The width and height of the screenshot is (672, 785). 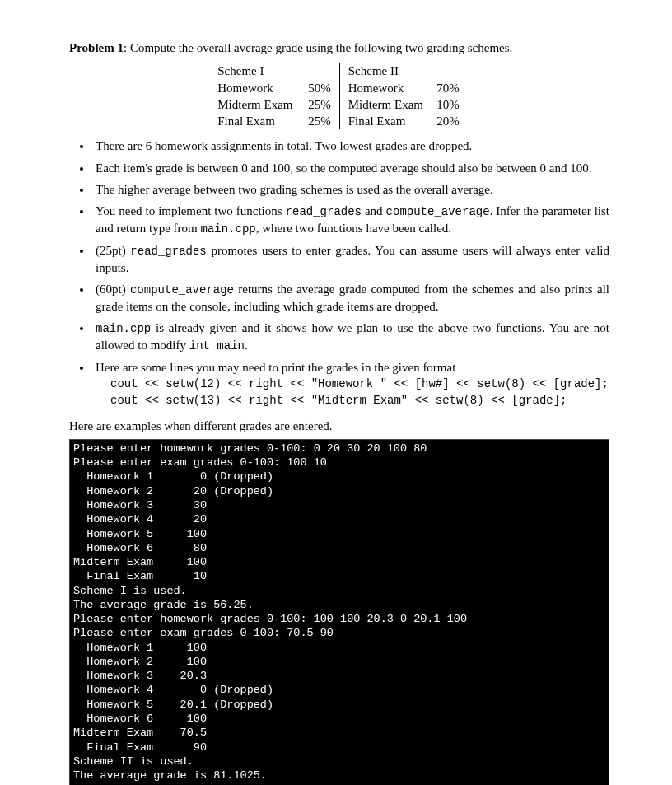 I want to click on problem-title: Problem 1: Compute the overall average g…, so click(x=339, y=48).